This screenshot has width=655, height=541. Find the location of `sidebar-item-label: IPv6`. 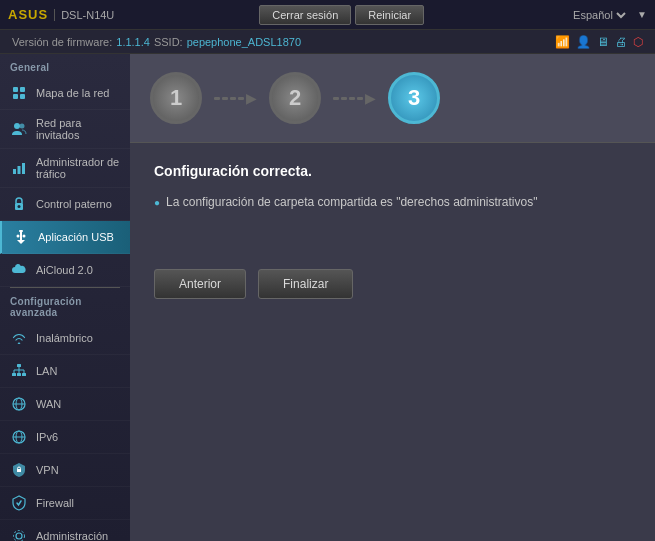

sidebar-item-label: IPv6 is located at coordinates (47, 437).